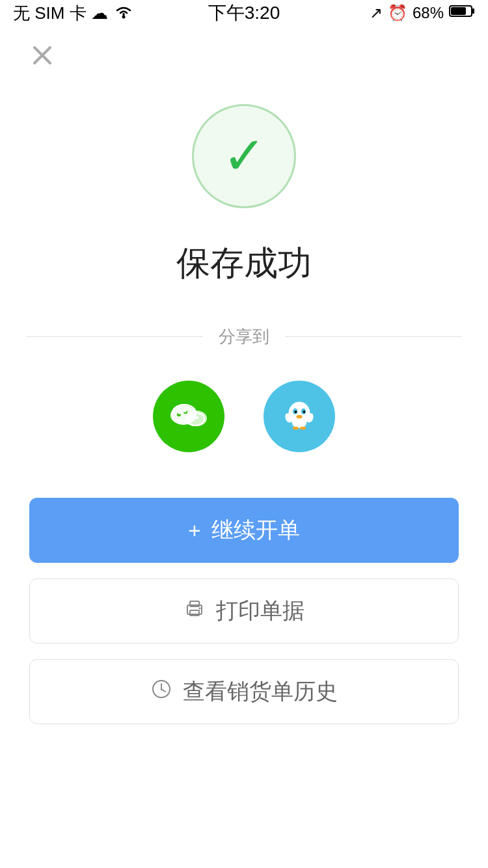 The height and width of the screenshot is (868, 488). What do you see at coordinates (299, 416) in the screenshot?
I see `qq-share-button` at bounding box center [299, 416].